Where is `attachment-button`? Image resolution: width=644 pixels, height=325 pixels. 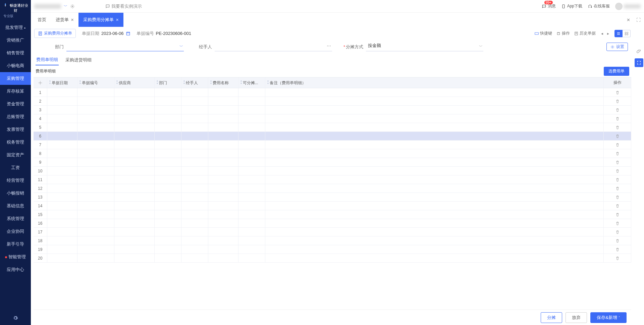
attachment-button is located at coordinates (639, 51).